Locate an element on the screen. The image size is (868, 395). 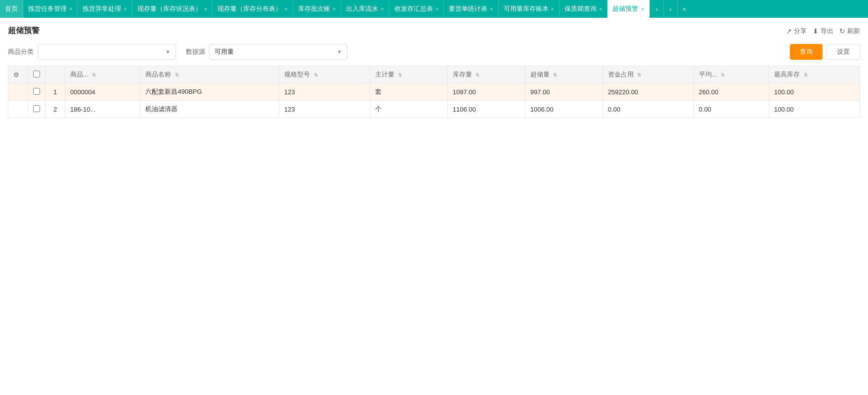
nav-item-available: 可用量库存账本 × is located at coordinates (529, 9).